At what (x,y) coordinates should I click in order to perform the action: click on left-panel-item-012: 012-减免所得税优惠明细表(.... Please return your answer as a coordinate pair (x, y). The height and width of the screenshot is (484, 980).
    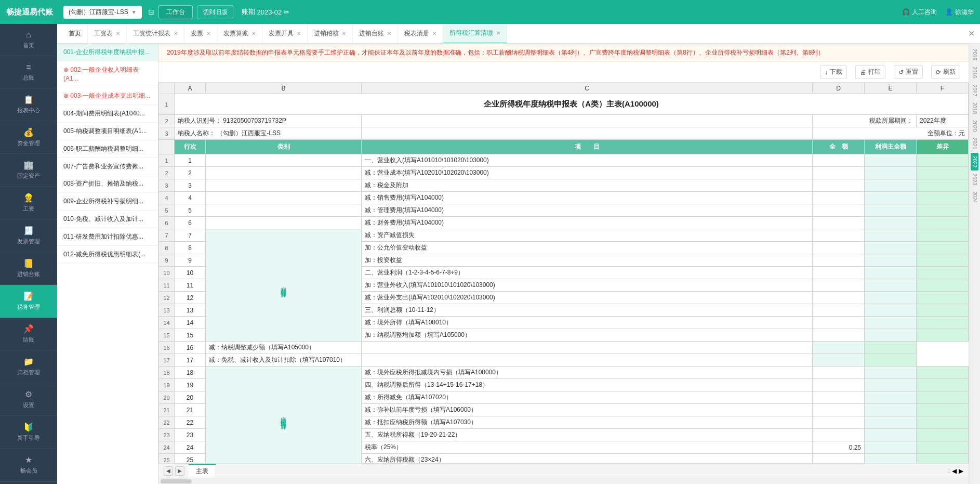
    Looking at the image, I should click on (108, 255).